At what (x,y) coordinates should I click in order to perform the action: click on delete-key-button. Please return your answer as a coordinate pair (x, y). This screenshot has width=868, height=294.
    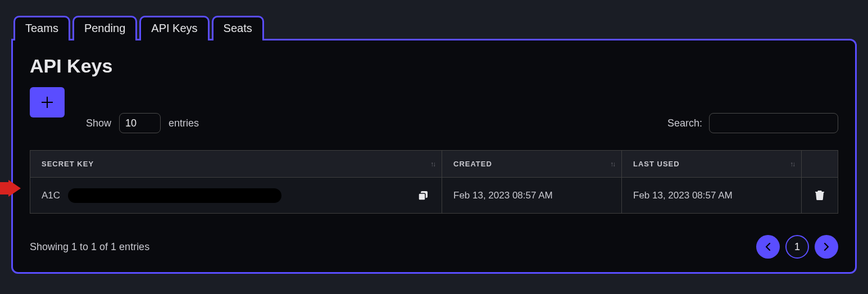
    Looking at the image, I should click on (820, 195).